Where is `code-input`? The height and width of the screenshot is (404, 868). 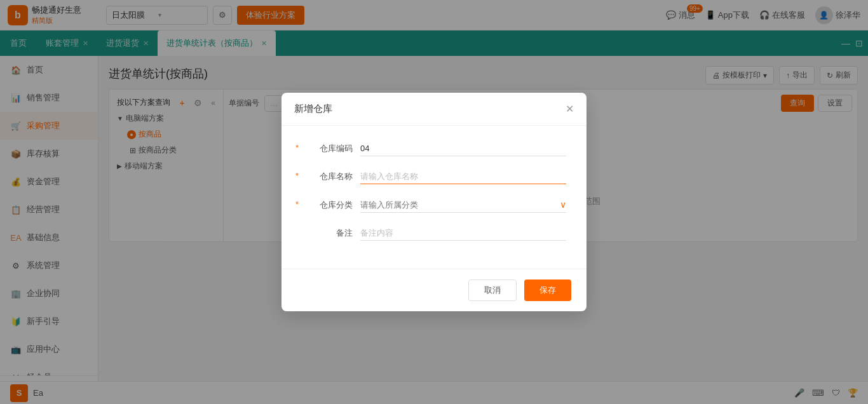 code-input is located at coordinates (463, 149).